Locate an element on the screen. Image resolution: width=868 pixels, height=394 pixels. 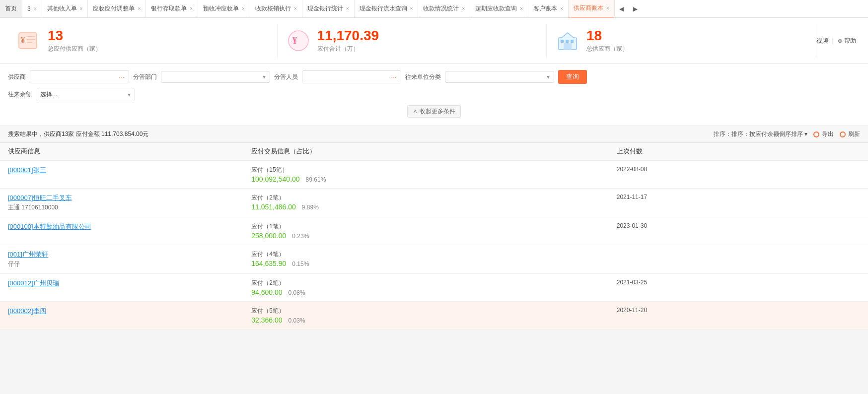
top-navigation: 首页 3 × 其他收入单 × 应收应付调整单 × 银行存取款单 × 预收冲应收单… is located at coordinates (434, 9).